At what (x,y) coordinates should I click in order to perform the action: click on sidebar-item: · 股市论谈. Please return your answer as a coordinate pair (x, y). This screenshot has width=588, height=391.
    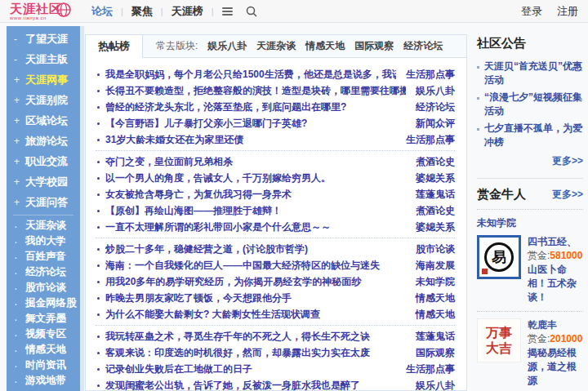
    Looking at the image, I should click on (43, 287).